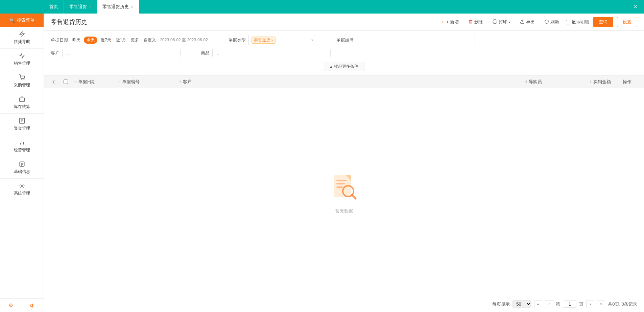  I want to click on type-tag-label: 零售退货, so click(262, 40).